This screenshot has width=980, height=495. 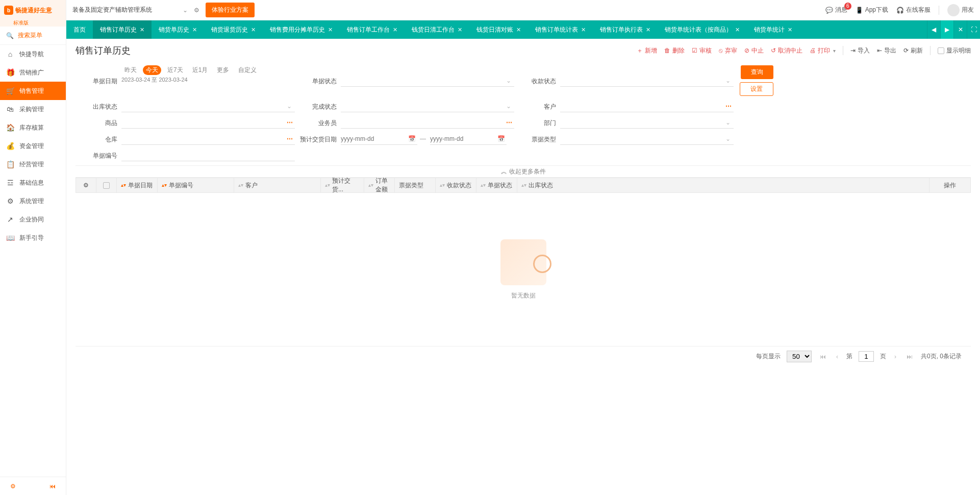 What do you see at coordinates (428, 122) in the screenshot?
I see `salesman-input` at bounding box center [428, 122].